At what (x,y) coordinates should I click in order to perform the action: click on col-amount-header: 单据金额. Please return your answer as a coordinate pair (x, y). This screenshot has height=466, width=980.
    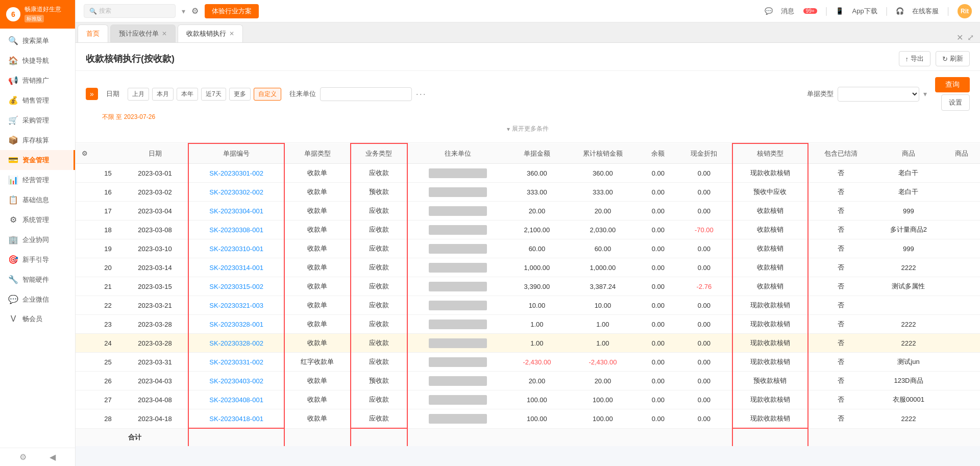
    Looking at the image, I should click on (537, 154).